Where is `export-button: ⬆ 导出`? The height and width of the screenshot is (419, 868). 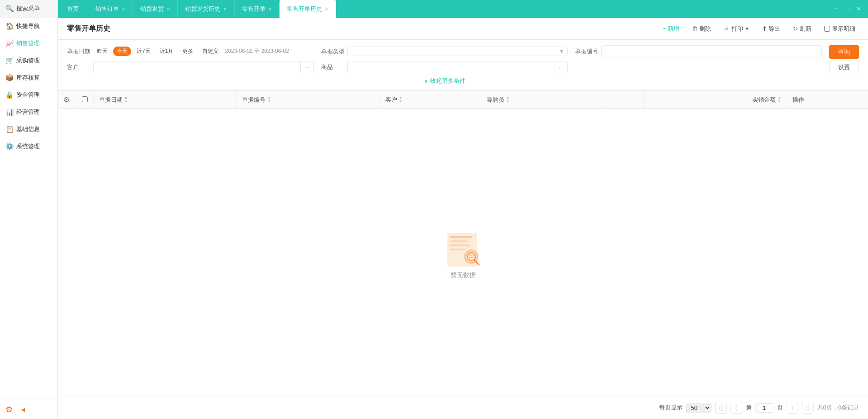 export-button: ⬆ 导出 is located at coordinates (772, 29).